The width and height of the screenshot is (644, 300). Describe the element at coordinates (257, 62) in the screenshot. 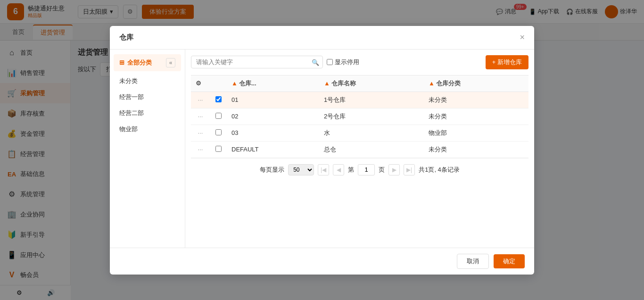

I see `search-input` at that location.